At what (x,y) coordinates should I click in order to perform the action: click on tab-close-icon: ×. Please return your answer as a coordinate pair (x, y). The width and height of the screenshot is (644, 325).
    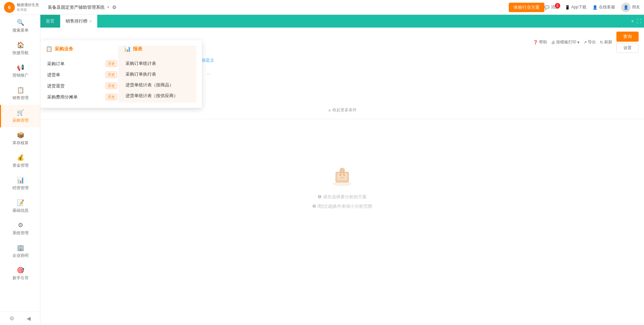
    Looking at the image, I should click on (91, 21).